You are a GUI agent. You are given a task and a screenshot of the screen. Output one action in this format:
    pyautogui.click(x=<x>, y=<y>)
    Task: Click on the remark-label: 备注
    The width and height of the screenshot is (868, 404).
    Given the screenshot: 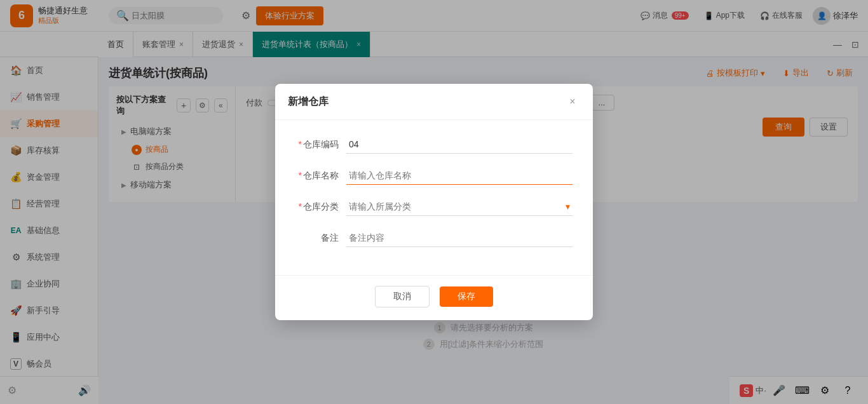 What is the action you would take?
    pyautogui.click(x=321, y=238)
    